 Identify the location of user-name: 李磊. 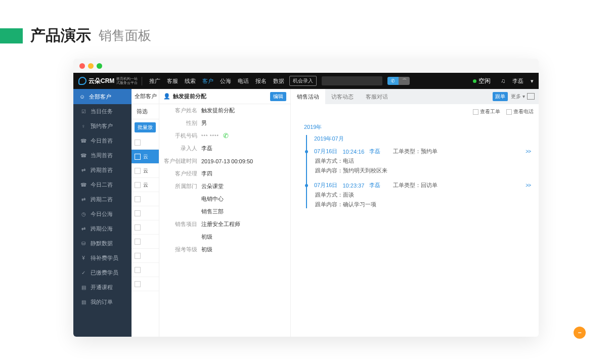
(518, 81).